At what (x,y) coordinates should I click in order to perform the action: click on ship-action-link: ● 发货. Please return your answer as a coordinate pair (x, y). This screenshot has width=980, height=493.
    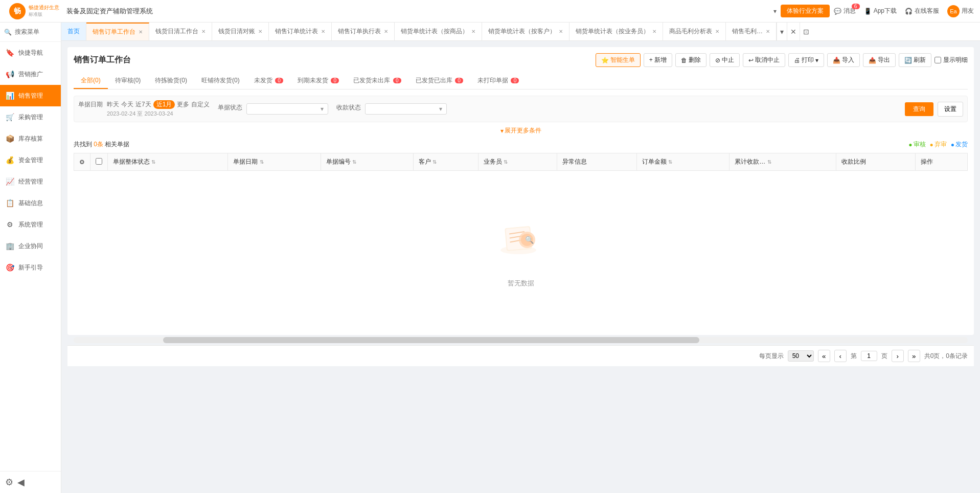
    Looking at the image, I should click on (959, 144).